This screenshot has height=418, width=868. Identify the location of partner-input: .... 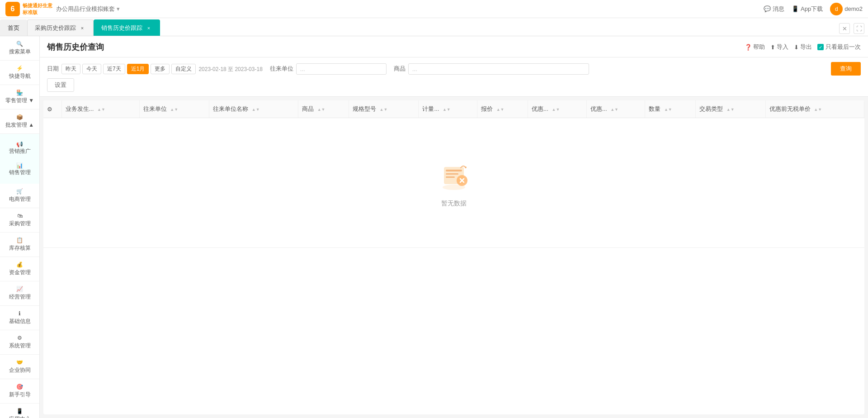
(341, 69).